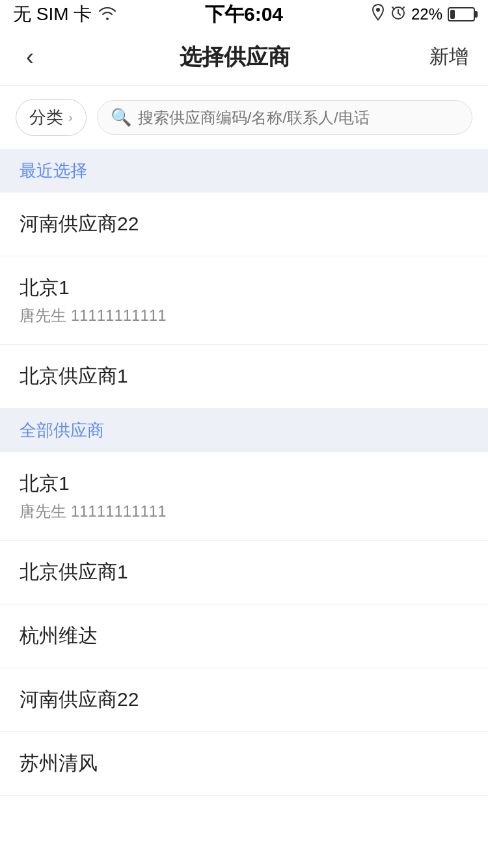  Describe the element at coordinates (449, 57) in the screenshot. I see `add-button: 新增` at that location.